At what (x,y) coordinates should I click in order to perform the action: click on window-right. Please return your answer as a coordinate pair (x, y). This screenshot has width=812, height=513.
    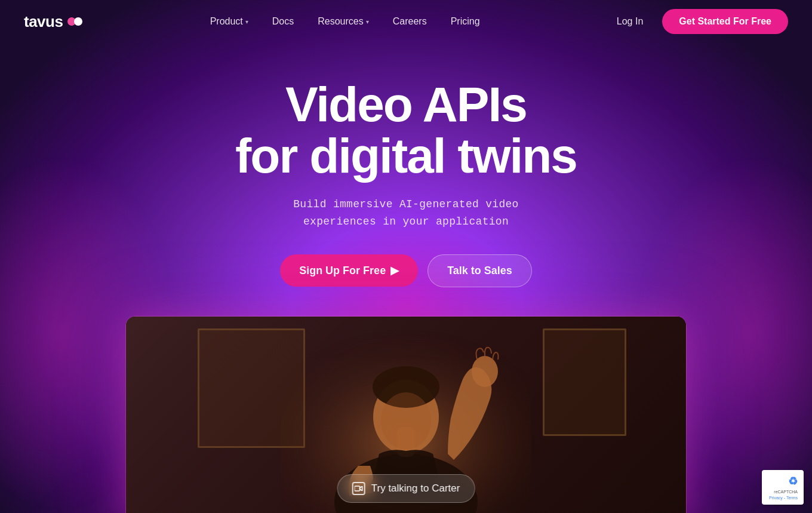
    Looking at the image, I should click on (585, 382).